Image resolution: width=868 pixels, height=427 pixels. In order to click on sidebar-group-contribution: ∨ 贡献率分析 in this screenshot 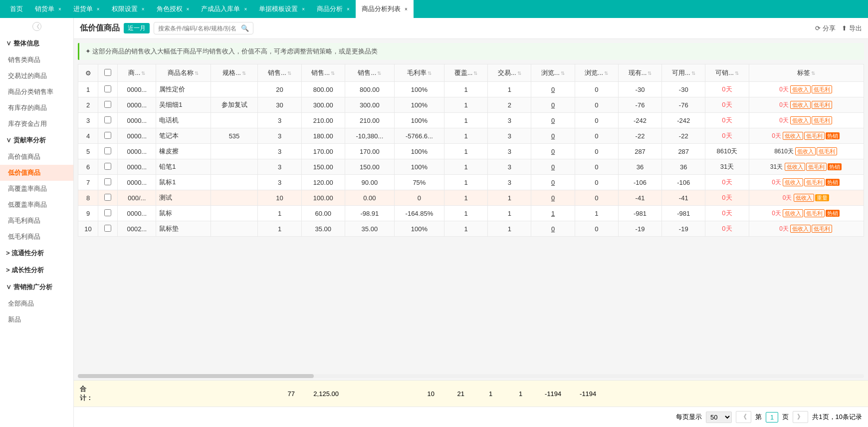, I will do `click(37, 140)`.